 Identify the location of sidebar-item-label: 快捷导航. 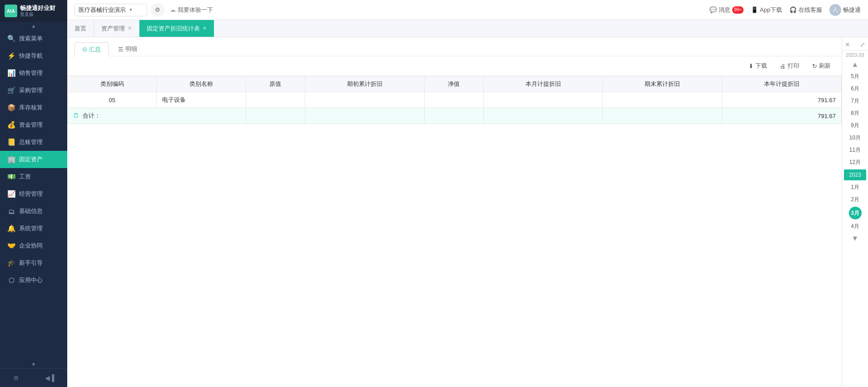
(31, 56).